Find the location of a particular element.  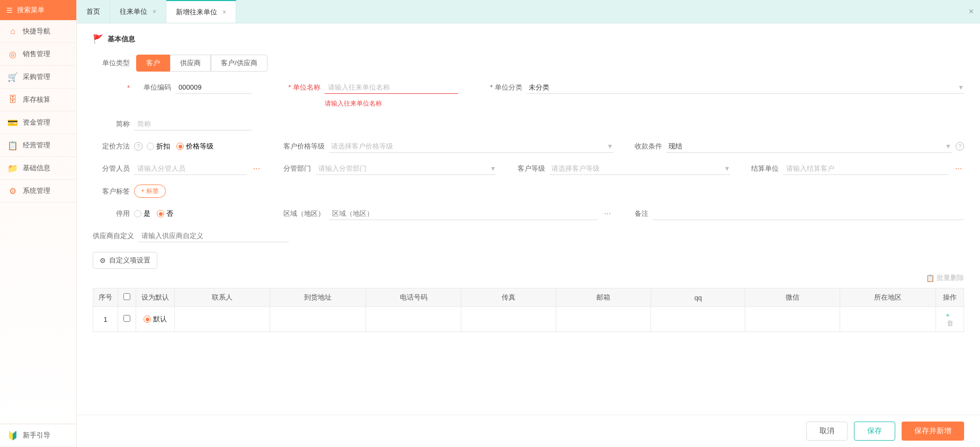

add-tag-btn: + 标签 is located at coordinates (150, 191).